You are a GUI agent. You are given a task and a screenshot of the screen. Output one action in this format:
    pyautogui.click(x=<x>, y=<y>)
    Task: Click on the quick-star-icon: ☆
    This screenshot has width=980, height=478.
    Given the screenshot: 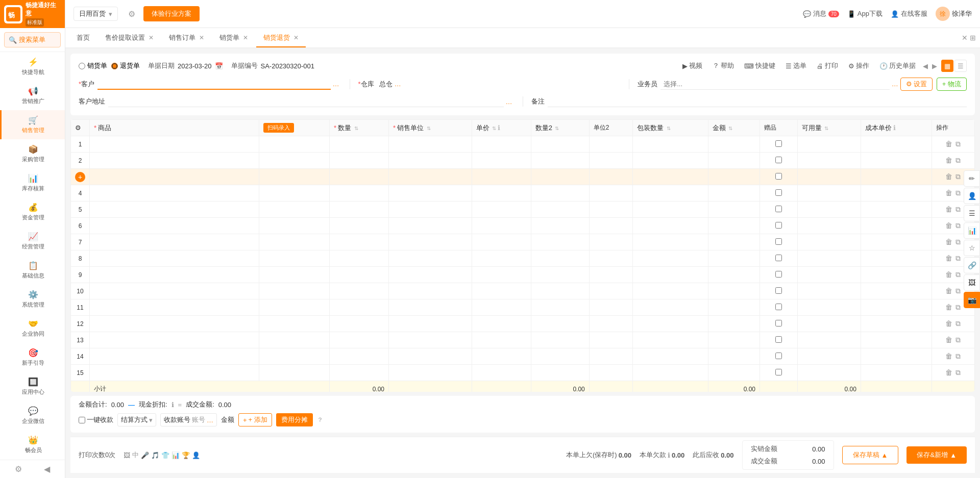 What is the action you would take?
    pyautogui.click(x=972, y=248)
    